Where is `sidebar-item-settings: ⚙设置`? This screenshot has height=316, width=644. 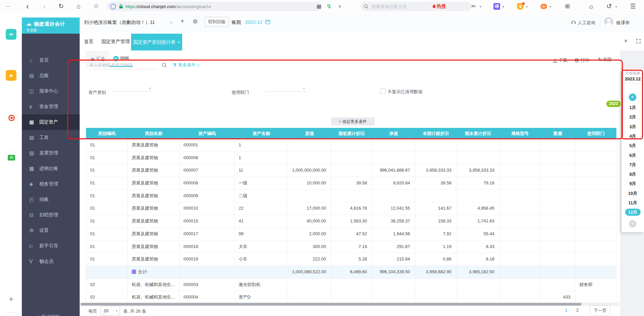
sidebar-item-settings: ⚙设置 is located at coordinates (51, 231).